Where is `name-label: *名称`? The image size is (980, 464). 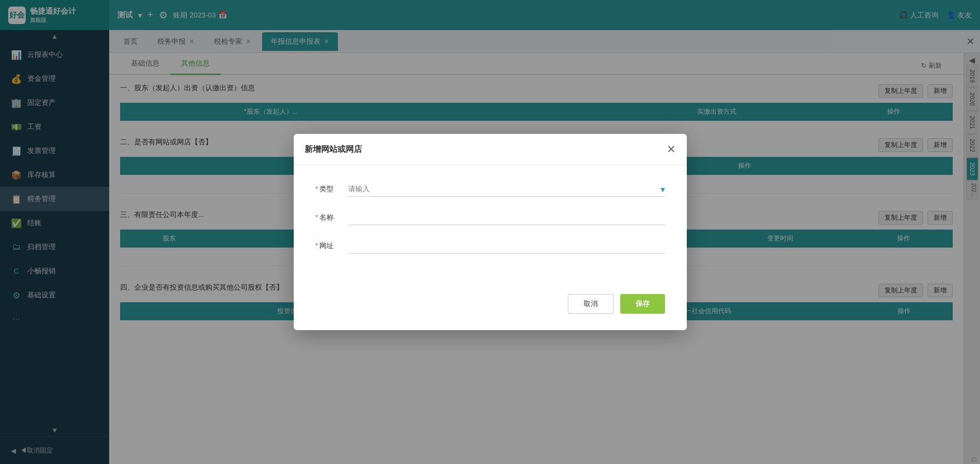
name-label: *名称 is located at coordinates (332, 218).